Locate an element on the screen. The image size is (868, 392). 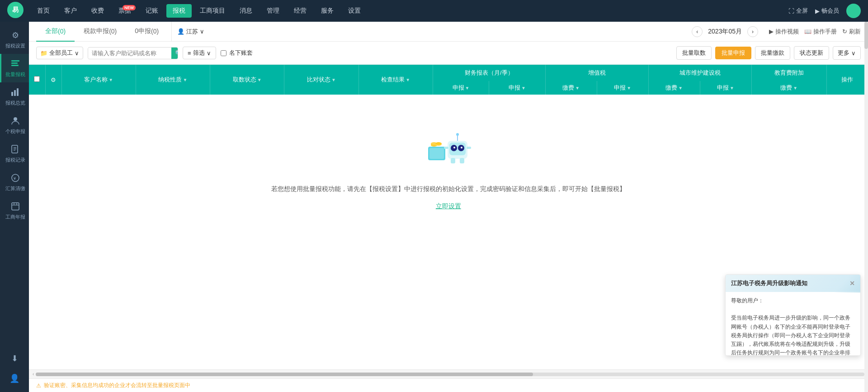
nav-settings: 设置 is located at coordinates (354, 11).